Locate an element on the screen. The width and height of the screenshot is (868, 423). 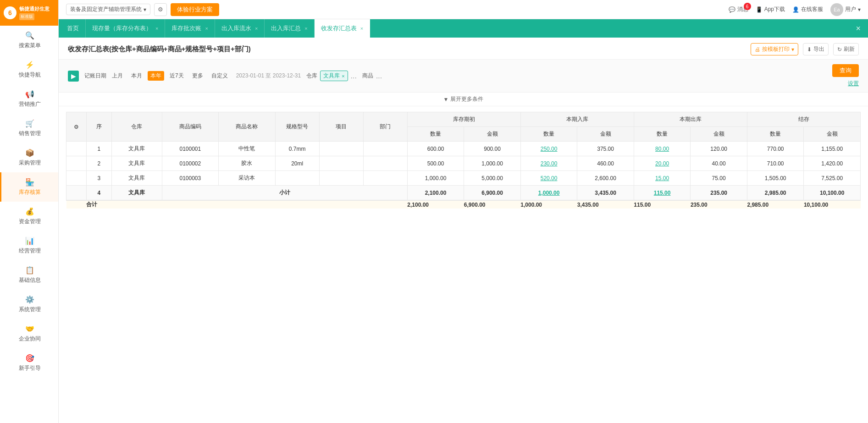
message-button: 💬 消息 6 is located at coordinates (738, 9).